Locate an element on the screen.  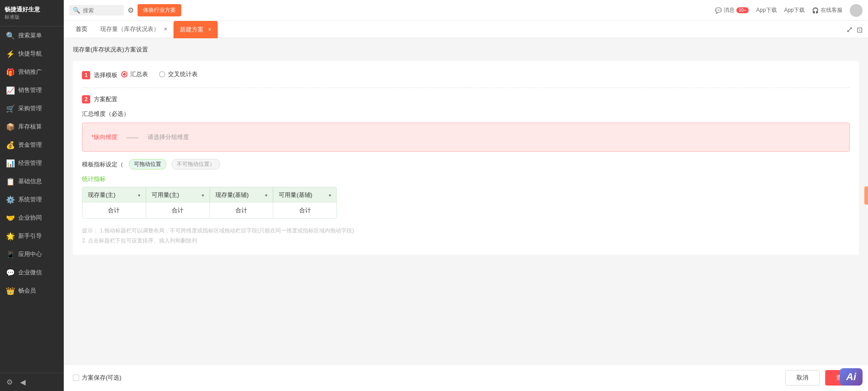
tab-home: 首页 is located at coordinates (82, 30).